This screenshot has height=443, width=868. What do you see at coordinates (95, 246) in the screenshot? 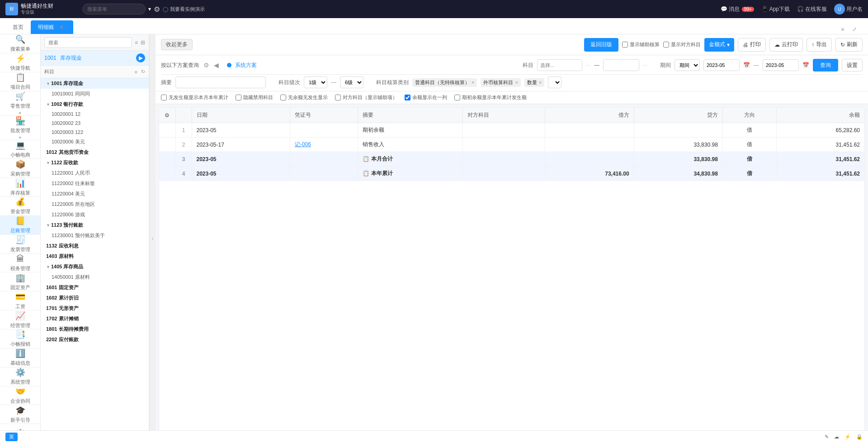
I see `tree-item-1132: 1132 应收利息` at bounding box center [95, 246].